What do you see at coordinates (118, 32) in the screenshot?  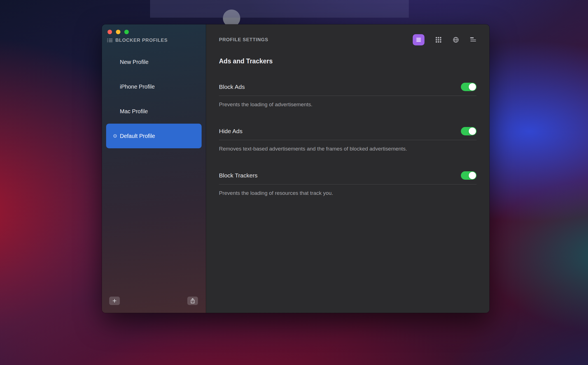 I see `minimize-button` at bounding box center [118, 32].